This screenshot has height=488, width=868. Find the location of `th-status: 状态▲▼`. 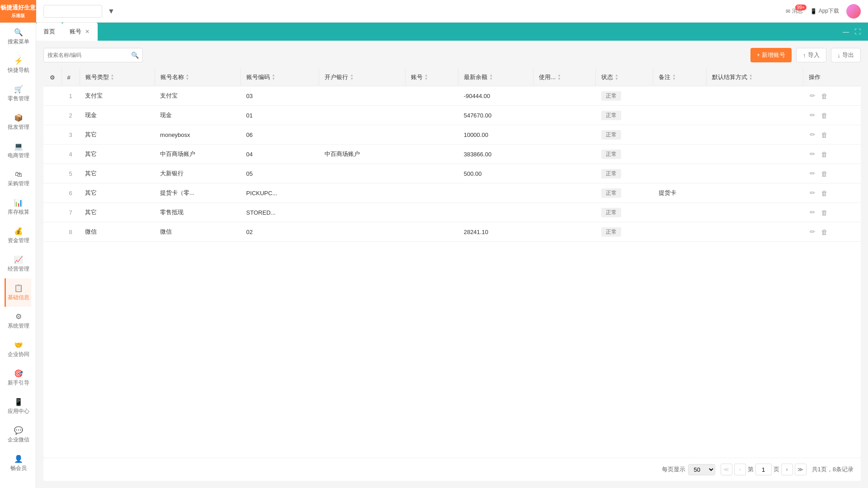

th-status: 状态▲▼ is located at coordinates (625, 78).